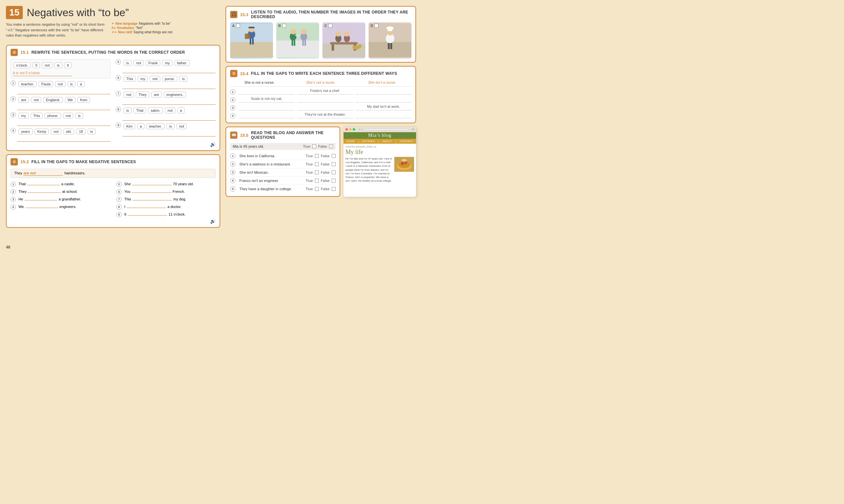 The image size is (844, 504). Describe the element at coordinates (283, 173) in the screenshot. I see `question-row-3: 3 She isn't Mexican. True False` at that location.